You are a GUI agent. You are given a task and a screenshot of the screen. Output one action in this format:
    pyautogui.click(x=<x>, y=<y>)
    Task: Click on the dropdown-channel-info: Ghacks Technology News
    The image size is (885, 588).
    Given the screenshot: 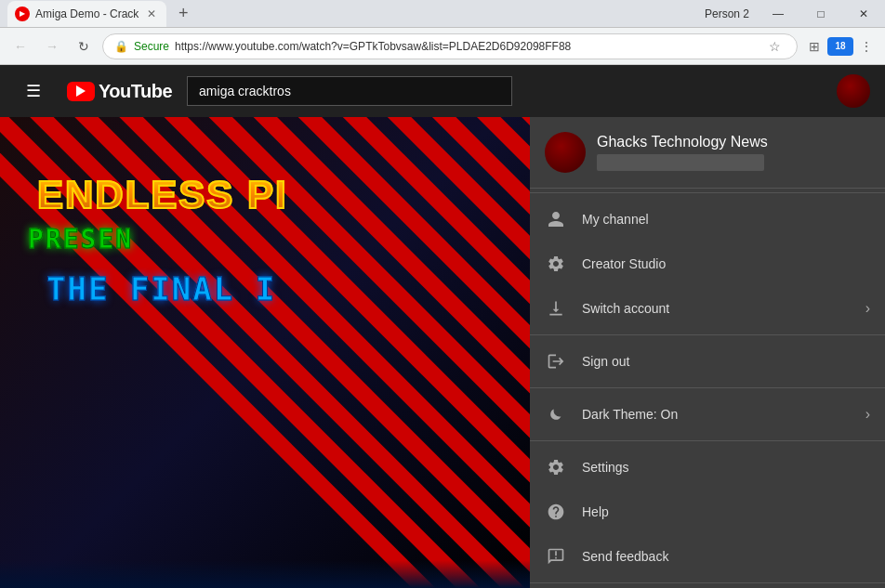 What is the action you would take?
    pyautogui.click(x=682, y=152)
    